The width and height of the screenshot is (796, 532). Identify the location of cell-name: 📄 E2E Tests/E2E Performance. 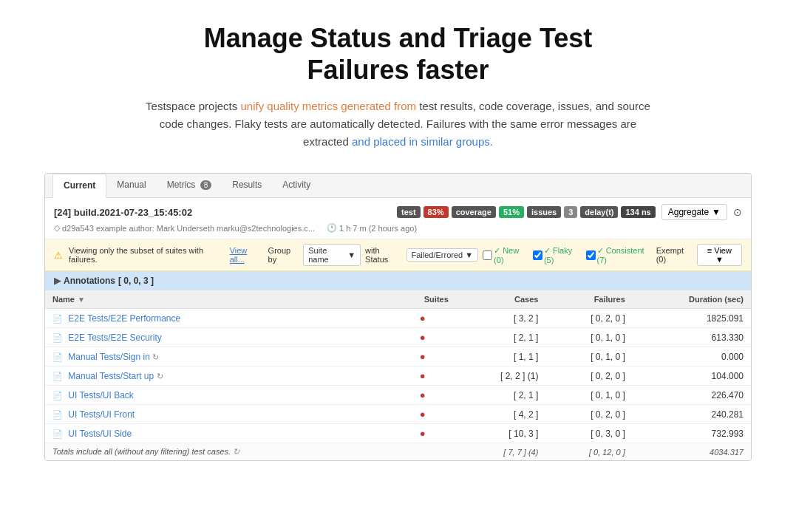
(217, 318).